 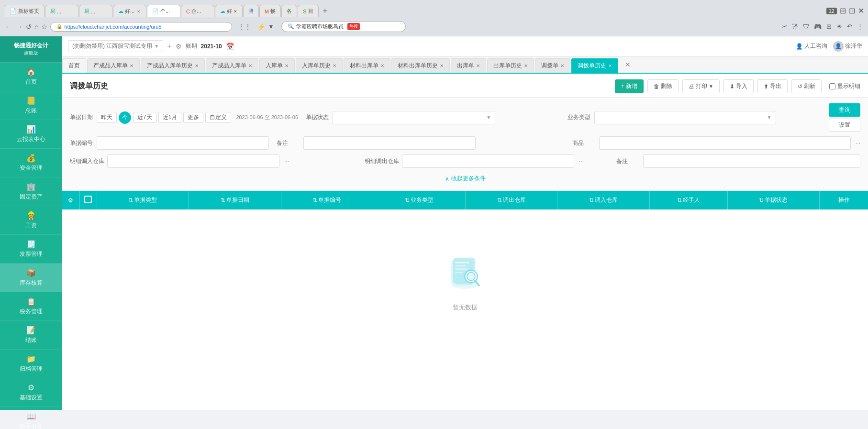 What do you see at coordinates (319, 66) in the screenshot?
I see `app-tab-5: 入库单历史 ✕` at bounding box center [319, 66].